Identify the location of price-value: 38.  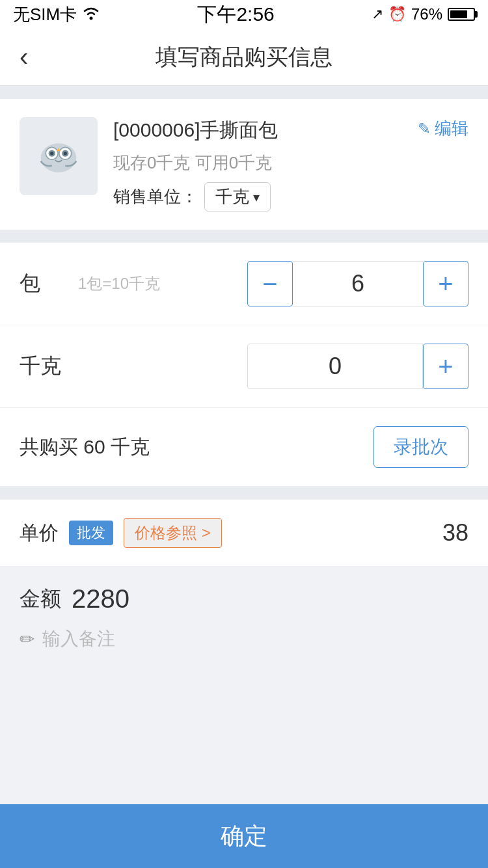
(455, 533).